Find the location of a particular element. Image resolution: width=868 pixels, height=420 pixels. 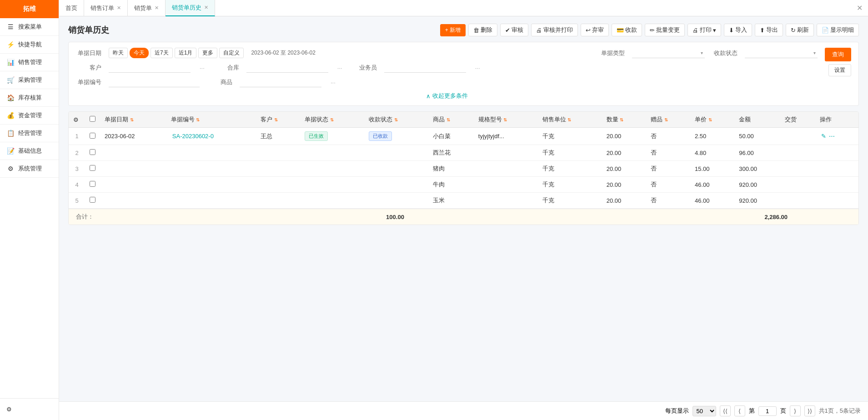

set-button: 设置 is located at coordinates (840, 70).